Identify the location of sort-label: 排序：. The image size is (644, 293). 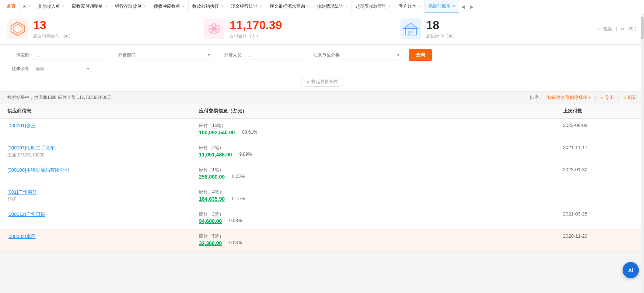
(536, 97).